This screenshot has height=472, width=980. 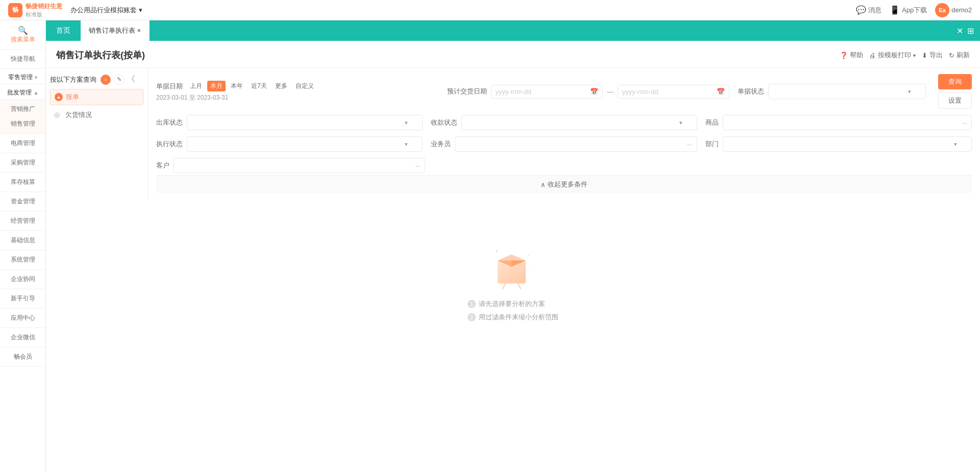 I want to click on department-group: 部门 ▾, so click(x=839, y=144).